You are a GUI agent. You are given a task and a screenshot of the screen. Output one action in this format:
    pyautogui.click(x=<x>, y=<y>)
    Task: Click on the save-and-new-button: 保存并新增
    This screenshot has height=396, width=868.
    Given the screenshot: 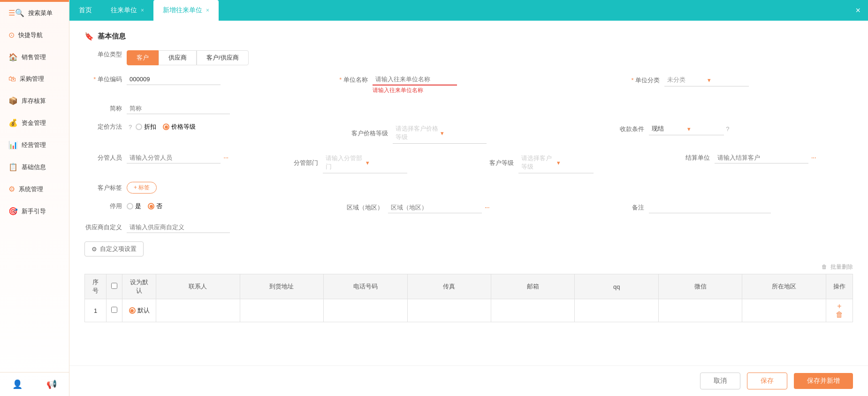 What is the action you would take?
    pyautogui.click(x=823, y=381)
    